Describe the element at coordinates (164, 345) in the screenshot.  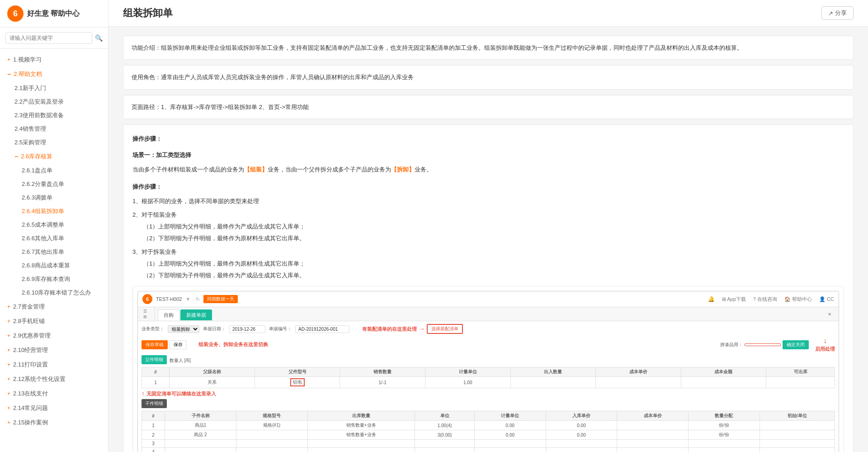
I see `fake-tabs-row: 保存草稿 保存` at that location.